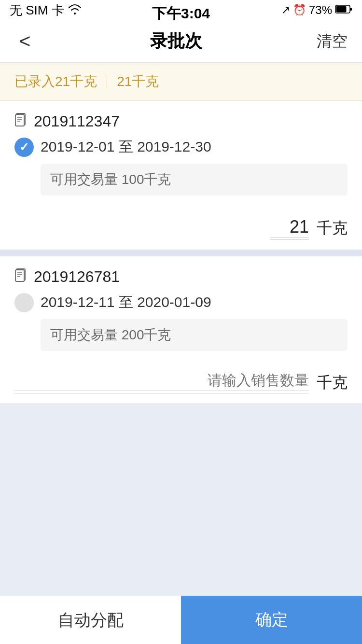  What do you see at coordinates (344, 10) in the screenshot?
I see `battery-icon` at bounding box center [344, 10].